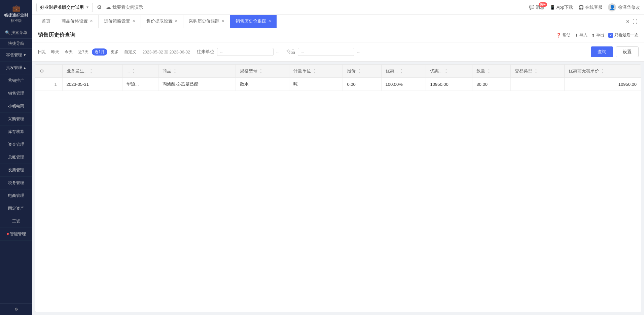  I want to click on only-last-checkbox: ✓, so click(611, 35).